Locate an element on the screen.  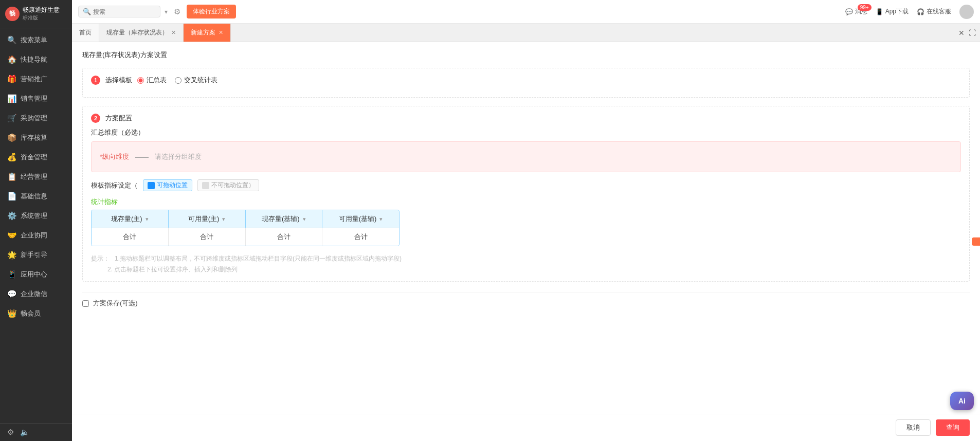
tab-home: 首页 is located at coordinates (85, 33).